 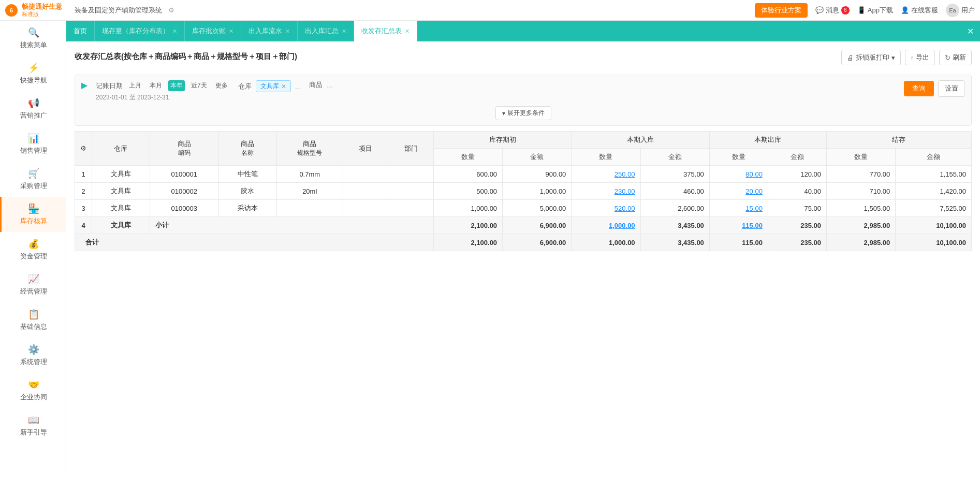 What do you see at coordinates (738, 226) in the screenshot?
I see `subtotal-out-qty: 115.00` at bounding box center [738, 226].